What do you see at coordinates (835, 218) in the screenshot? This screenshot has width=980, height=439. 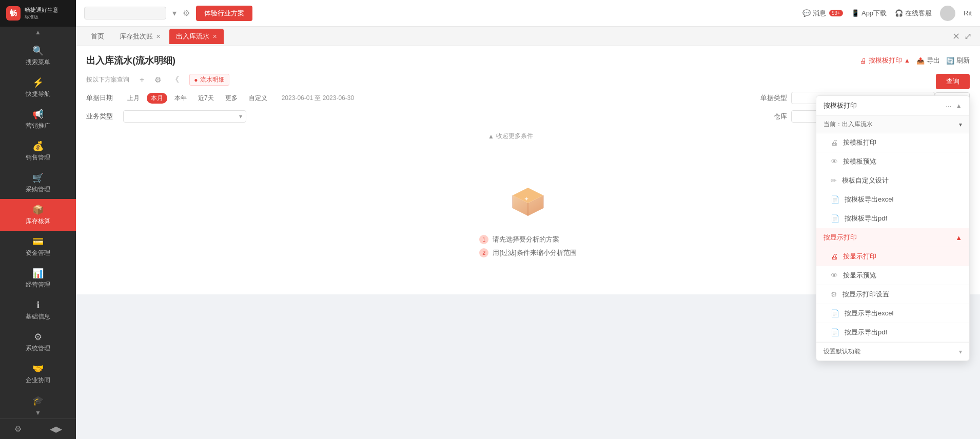 I see `item-pdf-icon-1: 📄` at bounding box center [835, 218].